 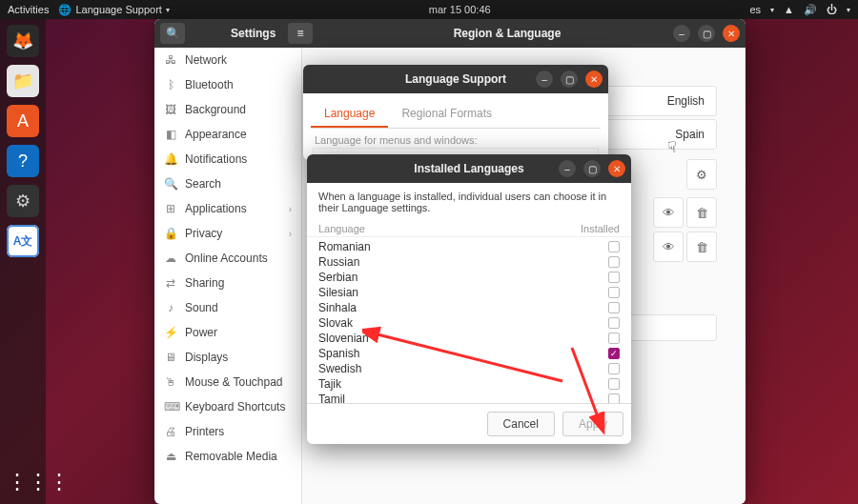 What do you see at coordinates (521, 424) in the screenshot?
I see `cancel-button: Cancel` at bounding box center [521, 424].